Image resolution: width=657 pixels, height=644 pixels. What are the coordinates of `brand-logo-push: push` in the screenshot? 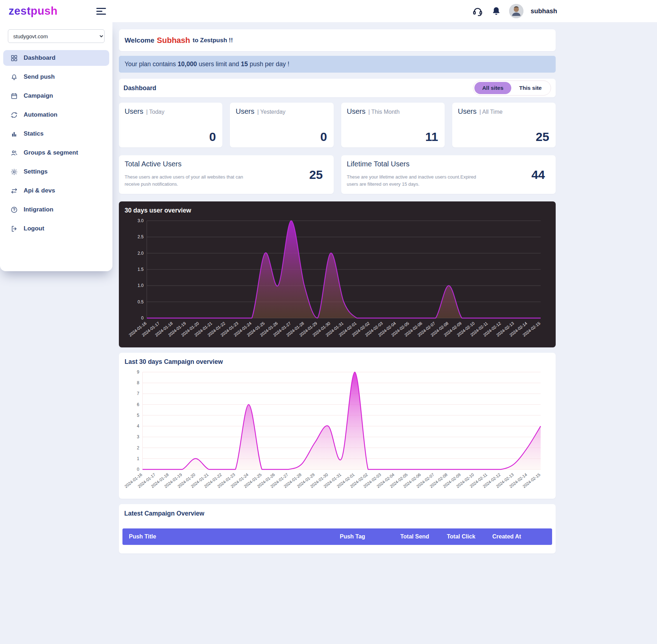 It's located at (44, 11).